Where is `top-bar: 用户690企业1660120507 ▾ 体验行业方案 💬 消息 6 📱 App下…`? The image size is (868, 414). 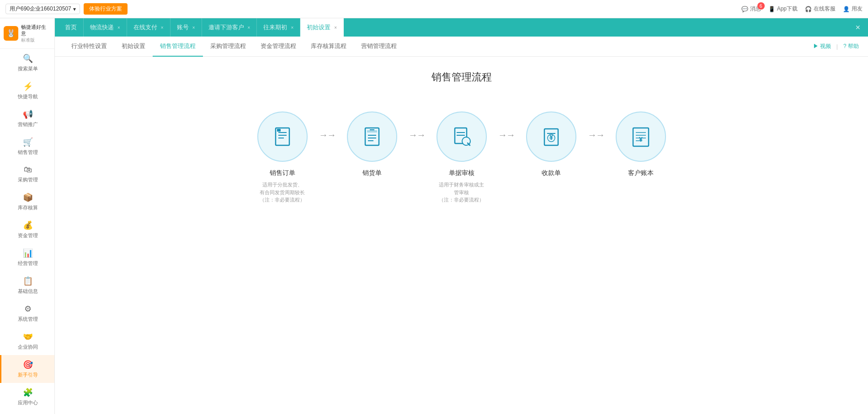
top-bar: 用户690企业1660120507 ▾ 体验行业方案 💬 消息 6 📱 App下… is located at coordinates (434, 9).